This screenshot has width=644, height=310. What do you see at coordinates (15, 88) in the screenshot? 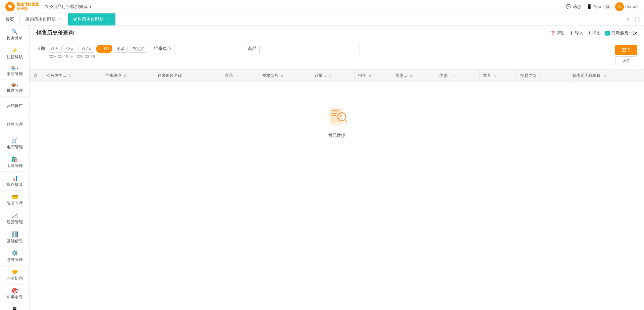
I see `sidebar-item-wholesale-mgmt: 📦 ▴ 批发管理` at bounding box center [15, 88].